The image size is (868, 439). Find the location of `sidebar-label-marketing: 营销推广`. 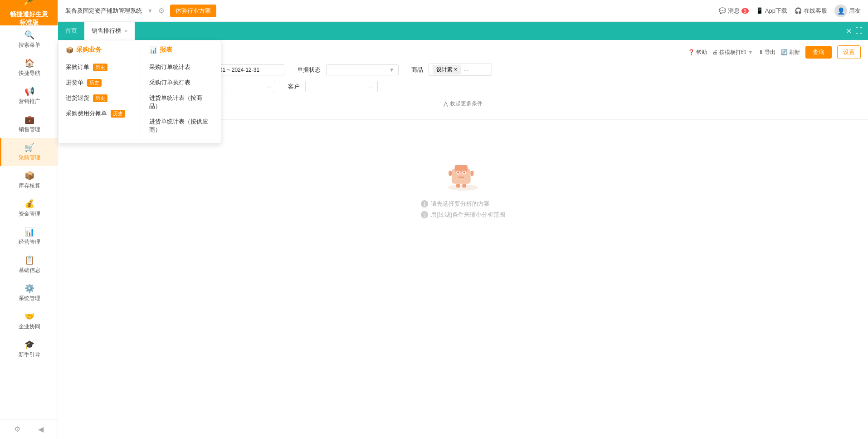

sidebar-label-marketing: 营销推广 is located at coordinates (29, 102).